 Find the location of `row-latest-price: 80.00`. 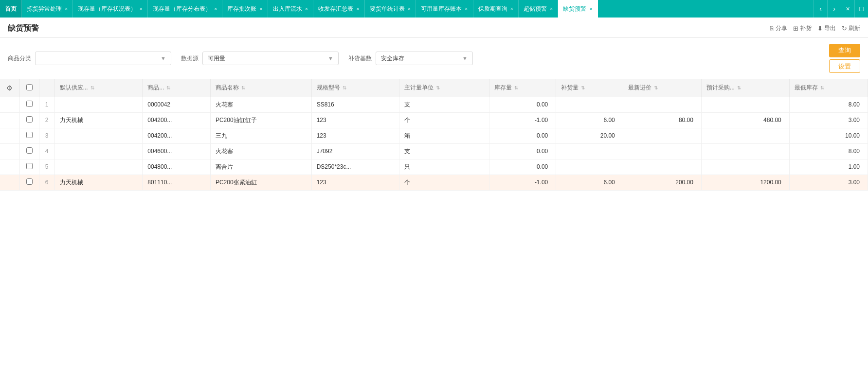

row-latest-price: 80.00 is located at coordinates (662, 120).